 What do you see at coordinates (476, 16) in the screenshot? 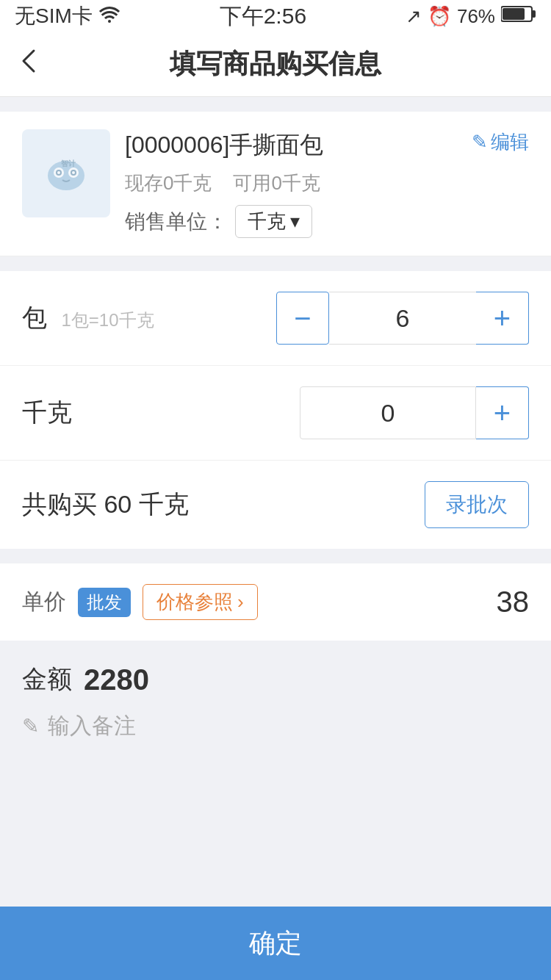
I see `battery-label: 76%` at bounding box center [476, 16].